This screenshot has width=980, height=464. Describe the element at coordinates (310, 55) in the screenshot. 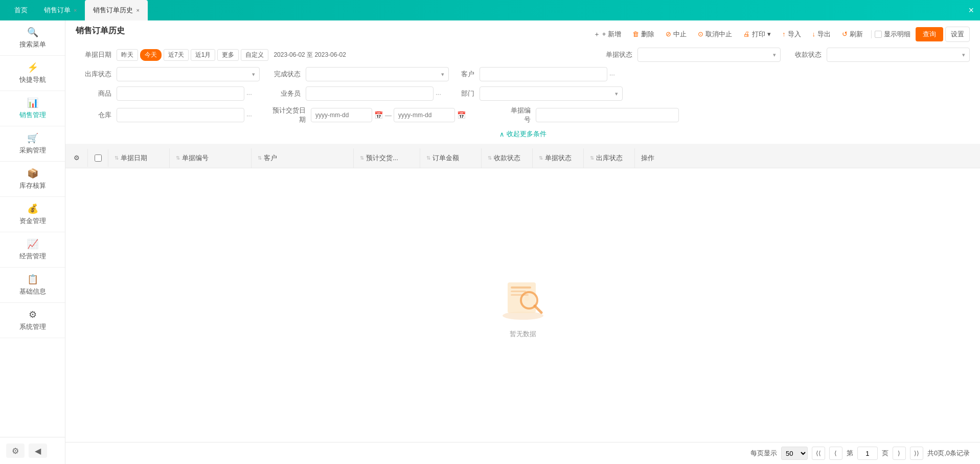

I see `date-range-display: 2023-06-02 至 2023-06-02` at that location.